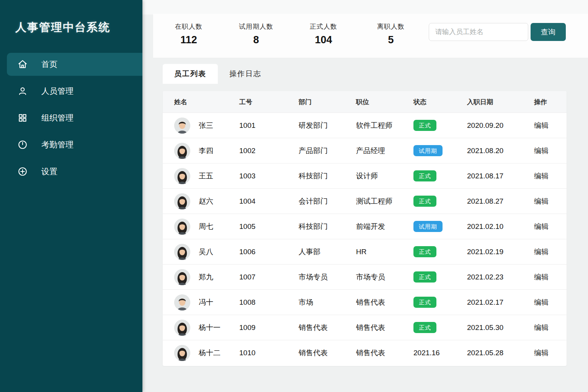  I want to click on employee-id: 1002, so click(269, 151).